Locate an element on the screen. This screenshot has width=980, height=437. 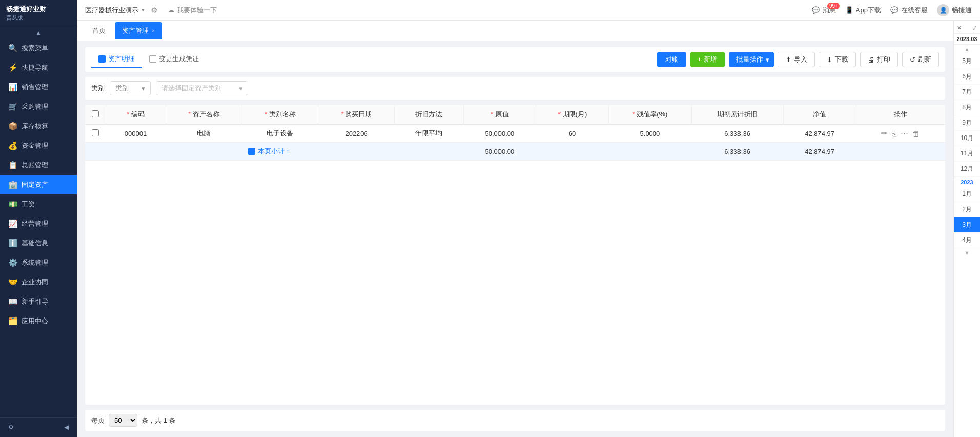
month-4: 4月 is located at coordinates (967, 241).